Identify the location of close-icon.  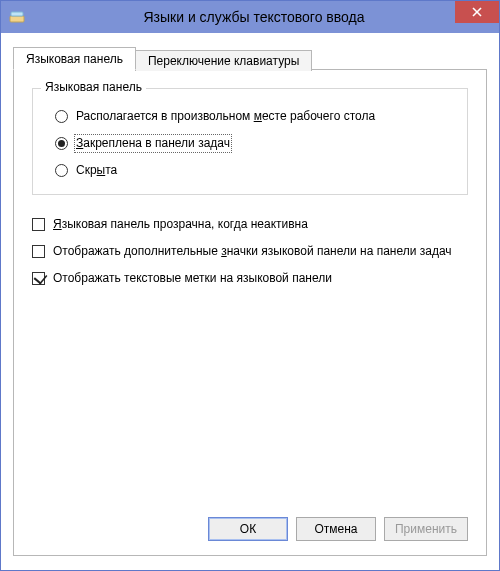
(477, 12).